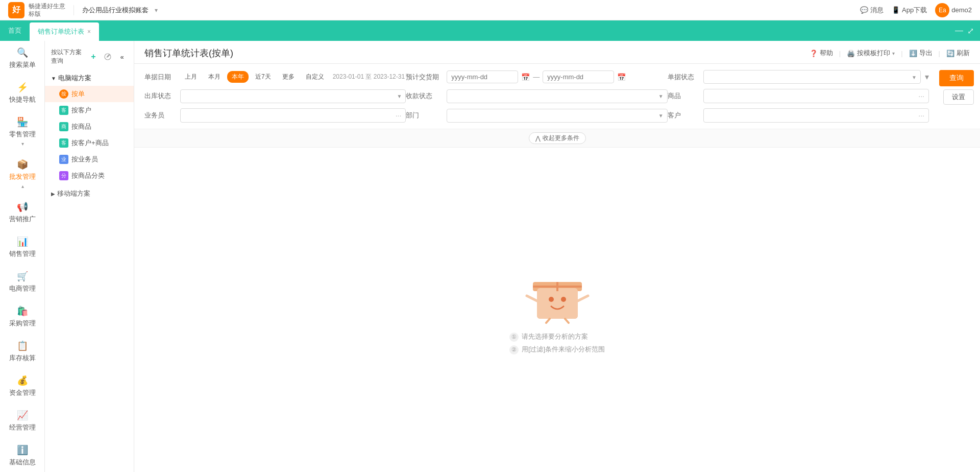  I want to click on last7-btn: 近7天, so click(263, 77).